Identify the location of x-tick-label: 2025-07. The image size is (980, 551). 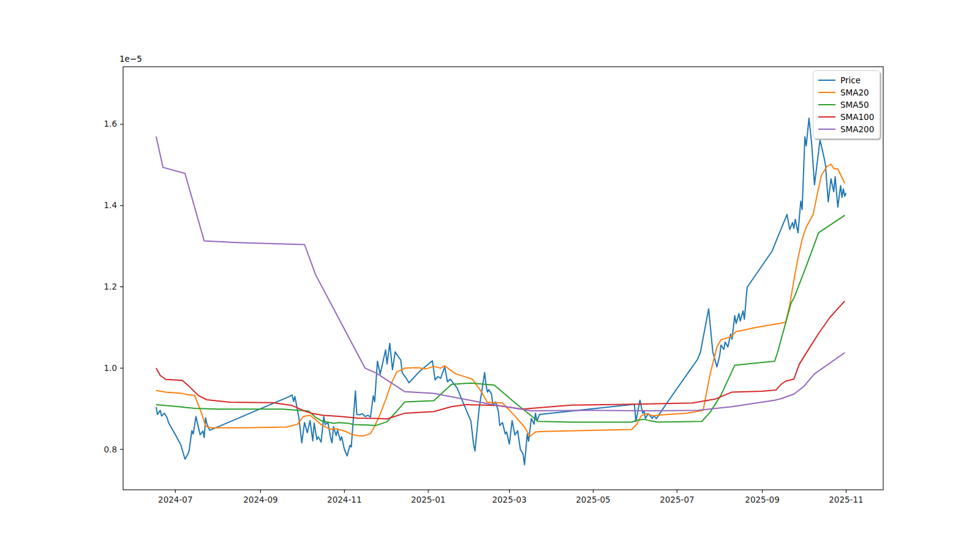
(677, 500).